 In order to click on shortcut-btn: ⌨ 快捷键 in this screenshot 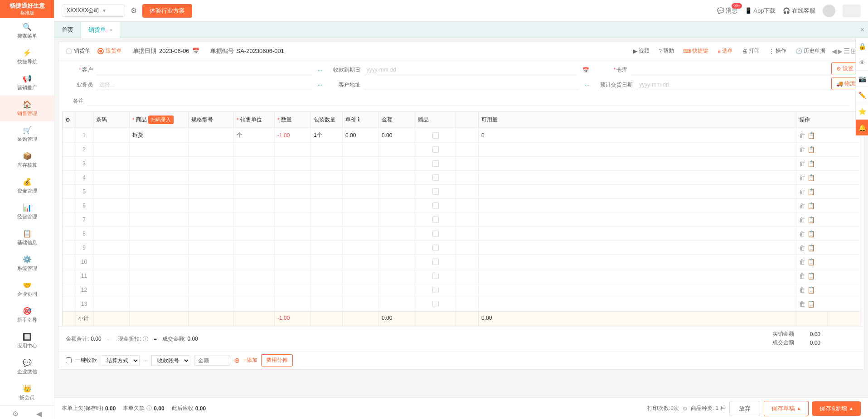, I will do `click(696, 51)`.